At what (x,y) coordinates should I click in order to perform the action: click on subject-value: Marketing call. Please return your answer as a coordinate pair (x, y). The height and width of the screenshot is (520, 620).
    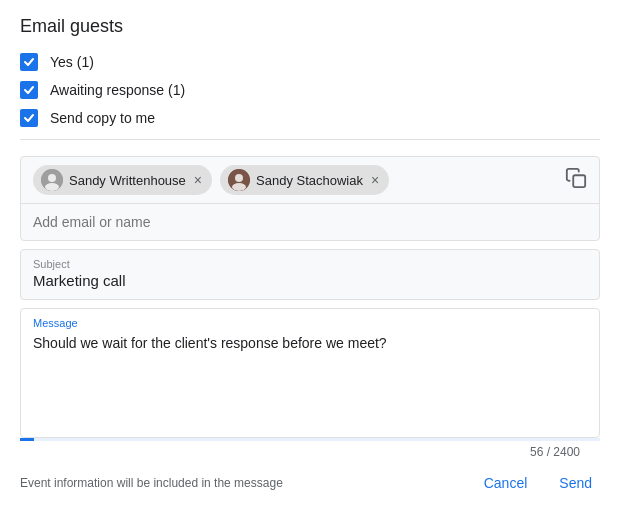
    Looking at the image, I should click on (80, 280).